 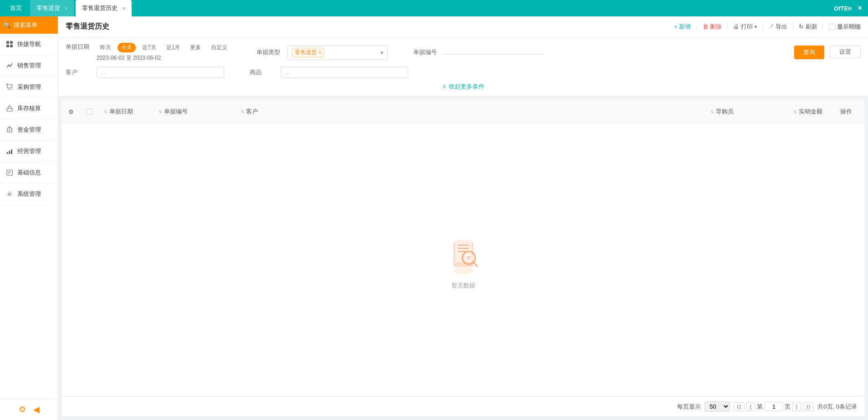 I want to click on sidebar-item-system: 系统管理, so click(x=29, y=194).